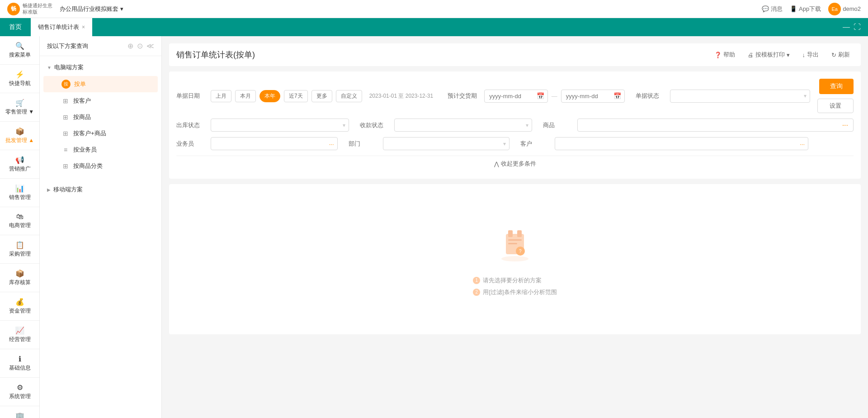 The width and height of the screenshot is (868, 418). I want to click on delivery-date-start-input, so click(516, 96).